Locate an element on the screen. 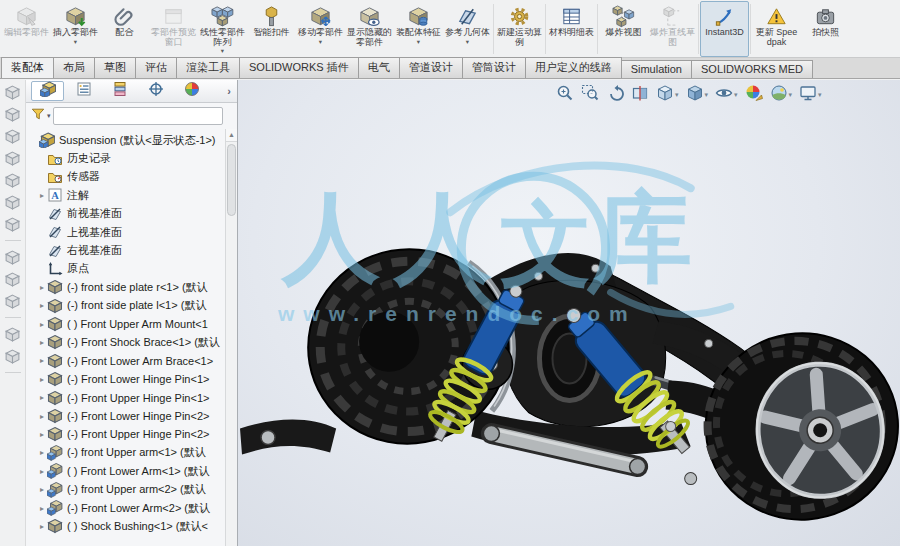 The height and width of the screenshot is (546, 900). ribbon-button-reference-geometry: 参考几何体▾ is located at coordinates (468, 29).